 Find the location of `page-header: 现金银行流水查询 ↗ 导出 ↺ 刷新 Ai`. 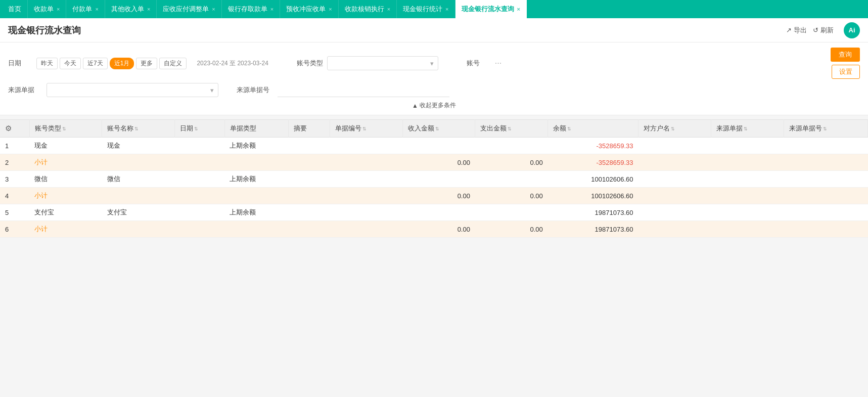

page-header: 现金银行流水查询 ↗ 导出 ↺ 刷新 Ai is located at coordinates (434, 30).